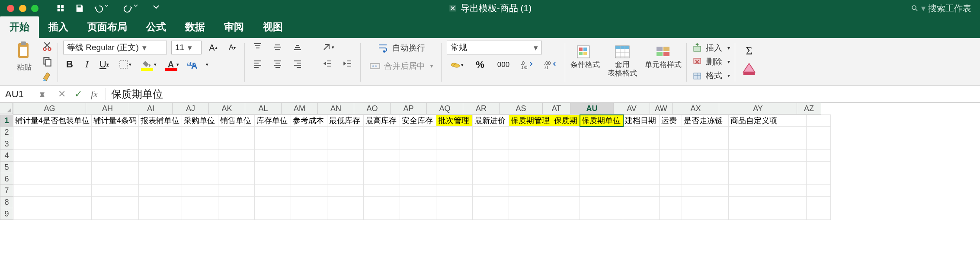 This screenshot has width=980, height=267. I want to click on percent-button: %, so click(480, 65).